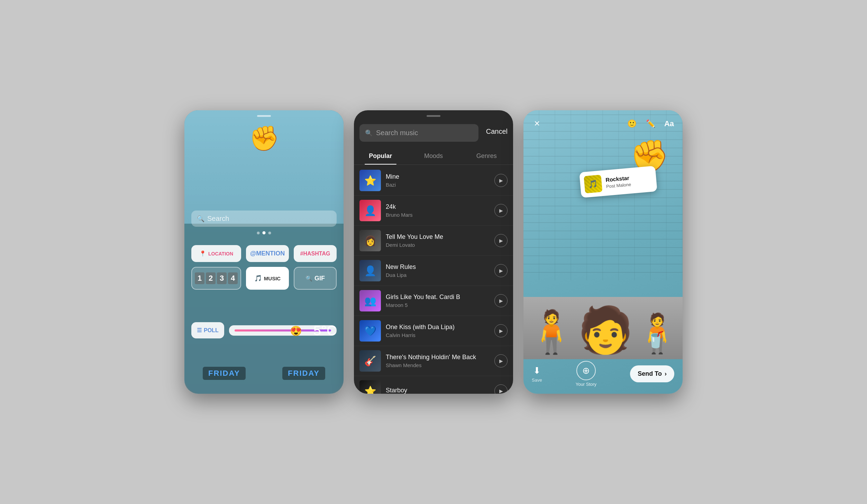 This screenshot has width=867, height=504. I want to click on face-sticker-icon: 🙂, so click(632, 124).